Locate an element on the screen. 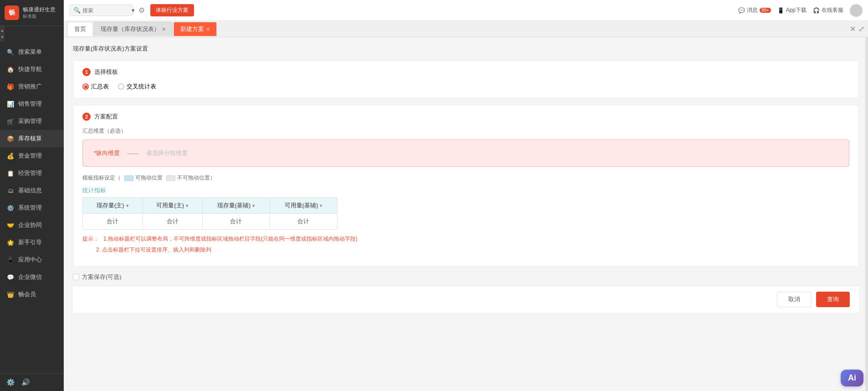  sidebar-item-finance: 💰 资金管理 is located at coordinates (32, 156).